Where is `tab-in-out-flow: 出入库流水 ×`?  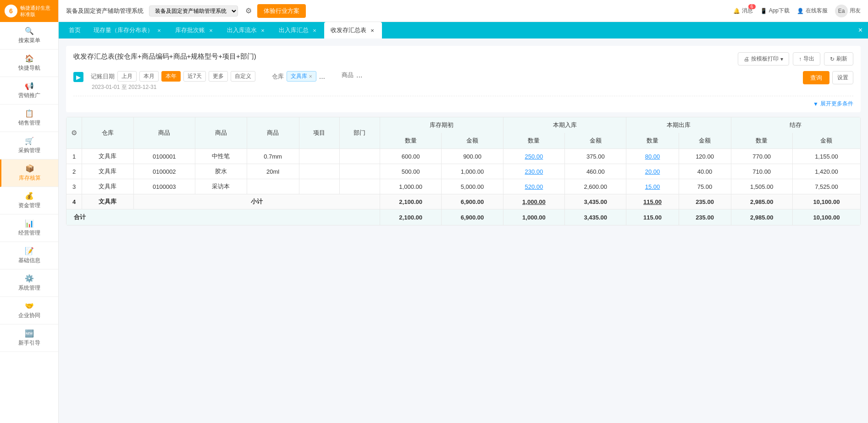
tab-in-out-flow: 出入库流水 × is located at coordinates (247, 30).